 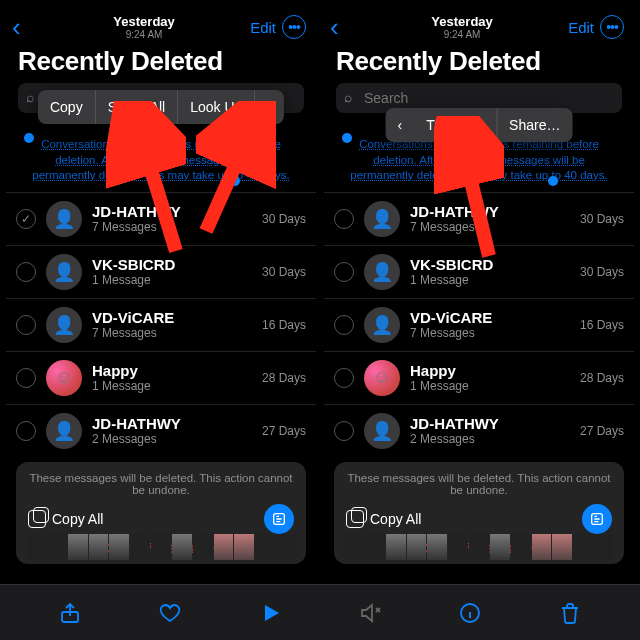 What do you see at coordinates (270, 613) in the screenshot?
I see `play-icon` at bounding box center [270, 613].